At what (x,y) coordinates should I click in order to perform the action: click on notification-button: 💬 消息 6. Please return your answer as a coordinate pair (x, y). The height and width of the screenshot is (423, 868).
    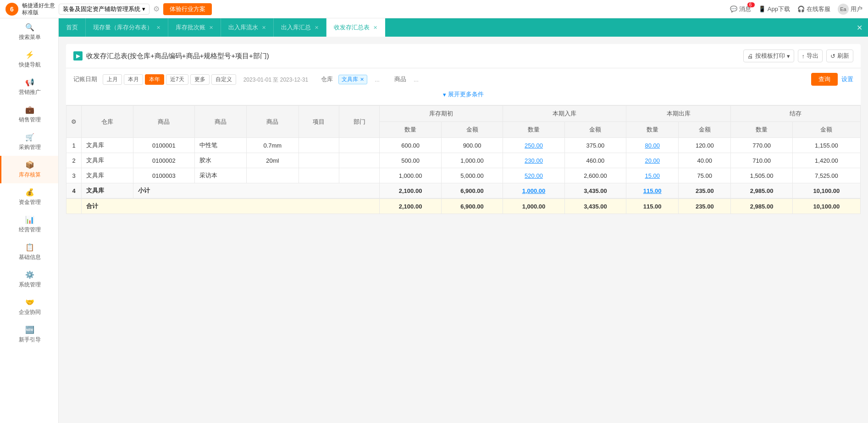
    Looking at the image, I should click on (741, 9).